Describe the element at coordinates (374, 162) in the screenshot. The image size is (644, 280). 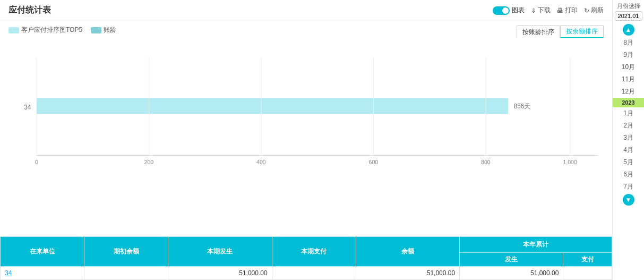
I see `svg-text: 600` at that location.